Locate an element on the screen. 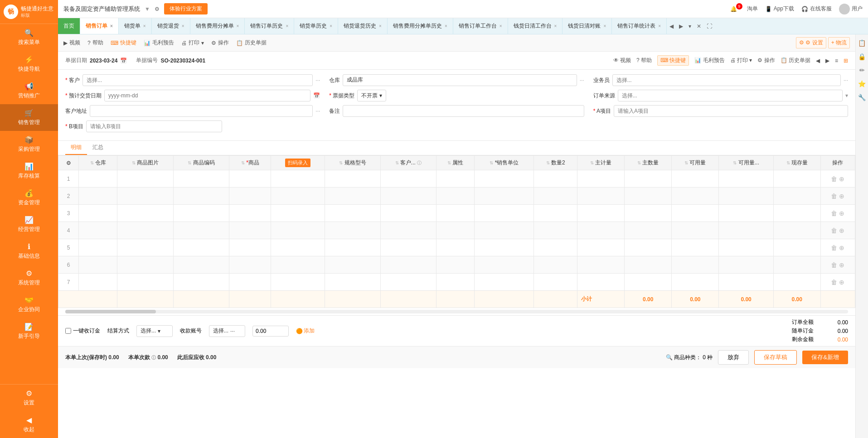 The image size is (868, 438). scan-button: 扫码录入 is located at coordinates (298, 163).